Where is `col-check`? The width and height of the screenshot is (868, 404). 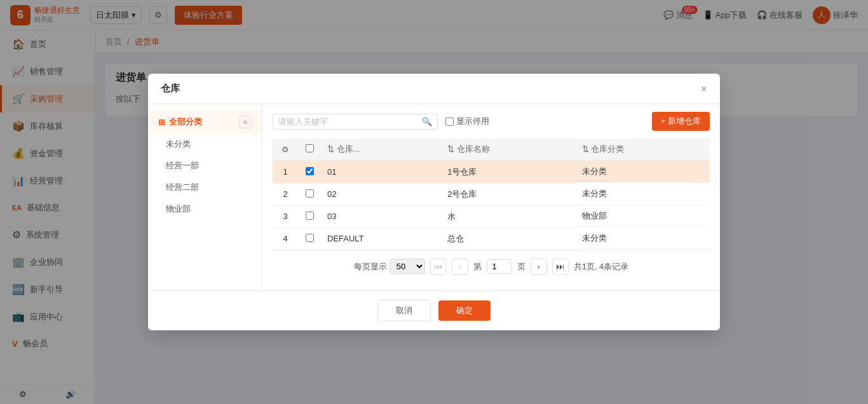
col-check is located at coordinates (309, 150).